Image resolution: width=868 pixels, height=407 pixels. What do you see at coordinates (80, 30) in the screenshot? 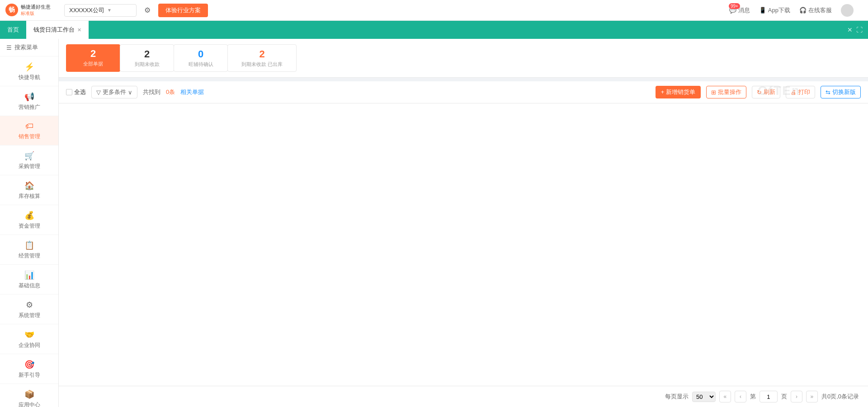
I see `tab-close-icon: ✕` at bounding box center [80, 30].